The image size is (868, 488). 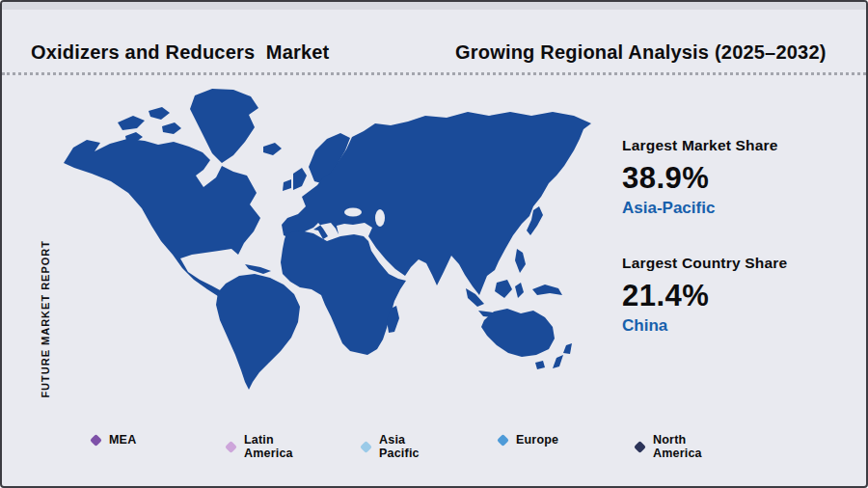 I want to click on legend-label: Europe, so click(x=537, y=440).